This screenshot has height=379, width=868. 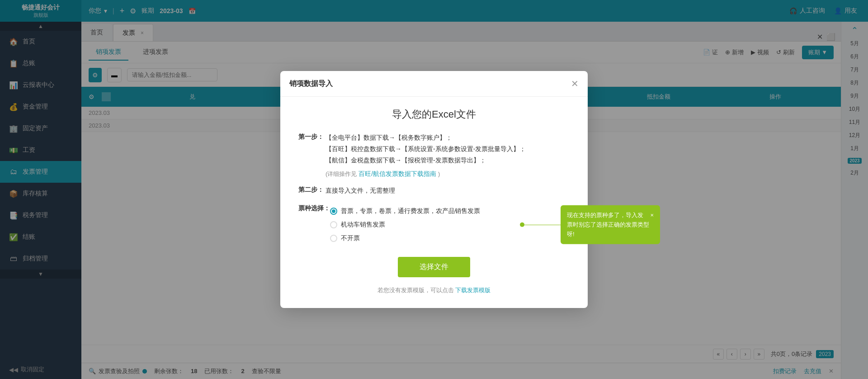 What do you see at coordinates (405, 238) in the screenshot?
I see `radio-item-3: 不开票` at bounding box center [405, 238].